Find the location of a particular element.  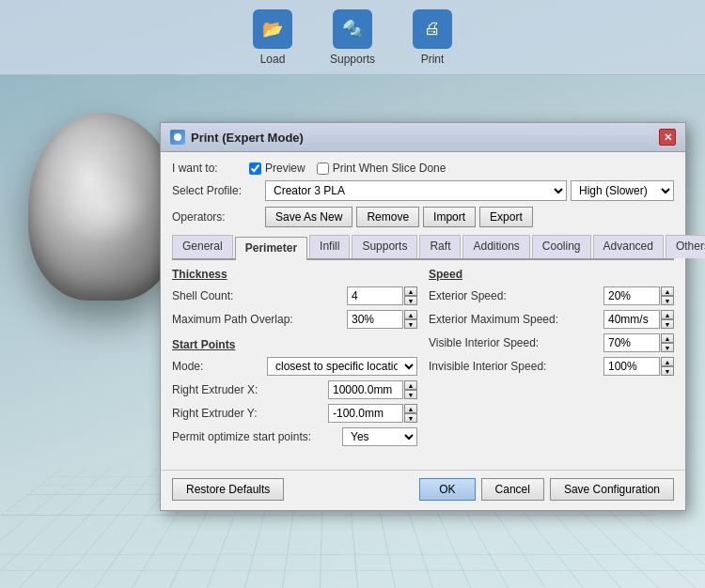

visible-interior-speed-label: Visible Interior Speed: is located at coordinates (516, 343).